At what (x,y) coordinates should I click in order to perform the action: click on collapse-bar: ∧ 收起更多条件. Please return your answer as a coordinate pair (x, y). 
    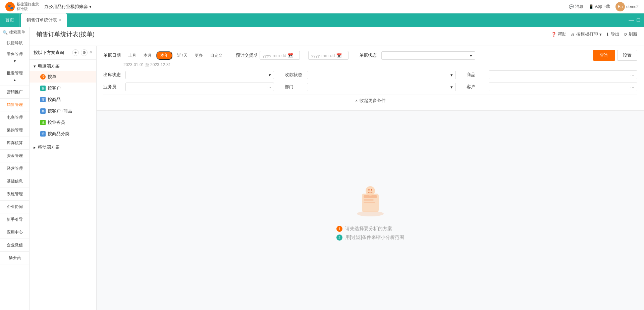
    Looking at the image, I should click on (370, 101).